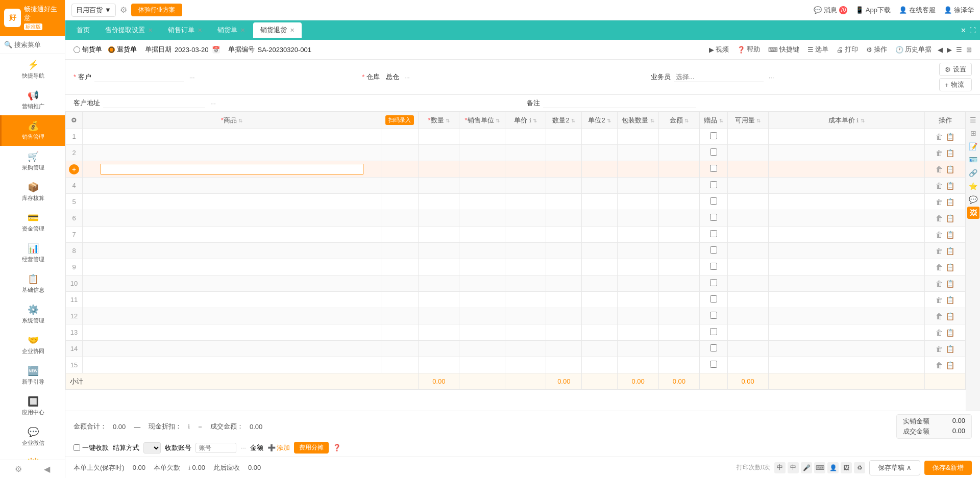 Image resolution: width=980 pixels, height=478 pixels. Describe the element at coordinates (973, 186) in the screenshot. I see `right-panel-star-icon: ⭐` at that location.